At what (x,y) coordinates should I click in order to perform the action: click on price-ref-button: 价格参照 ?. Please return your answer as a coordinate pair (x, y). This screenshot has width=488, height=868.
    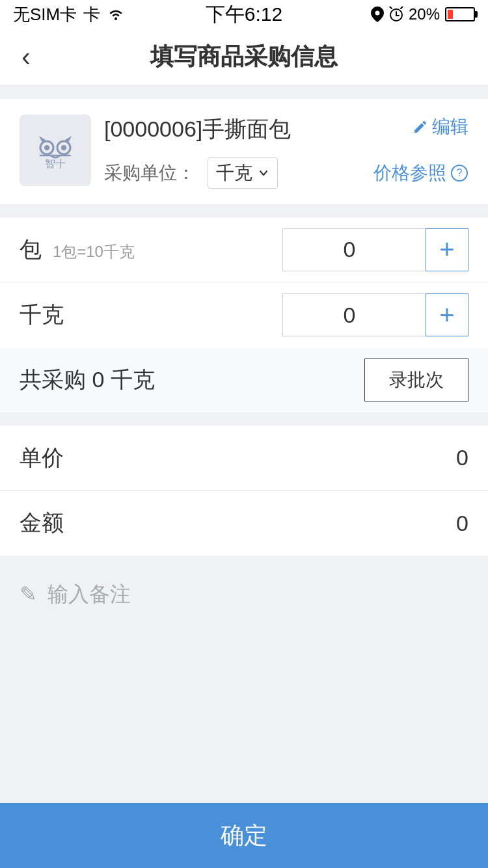
    Looking at the image, I should click on (421, 173).